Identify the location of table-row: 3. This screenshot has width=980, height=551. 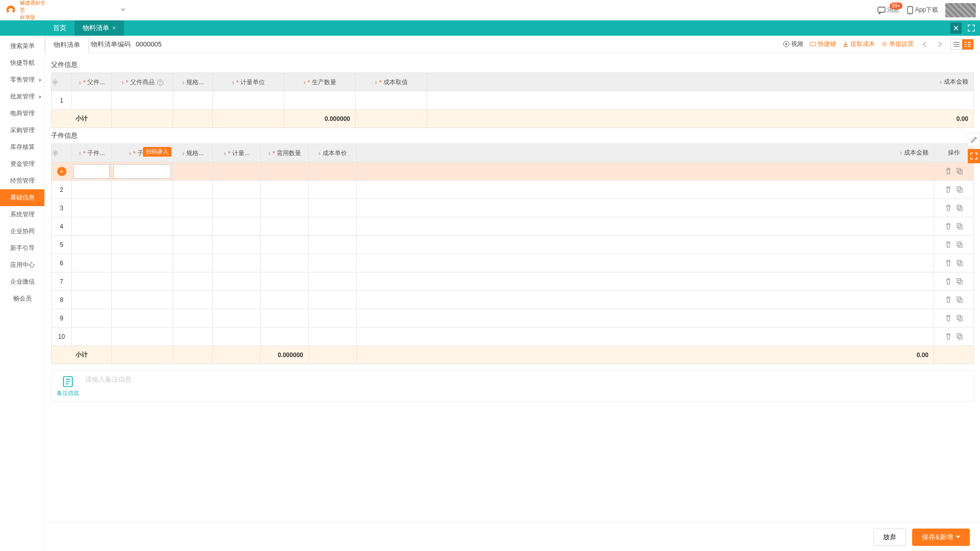
(512, 208).